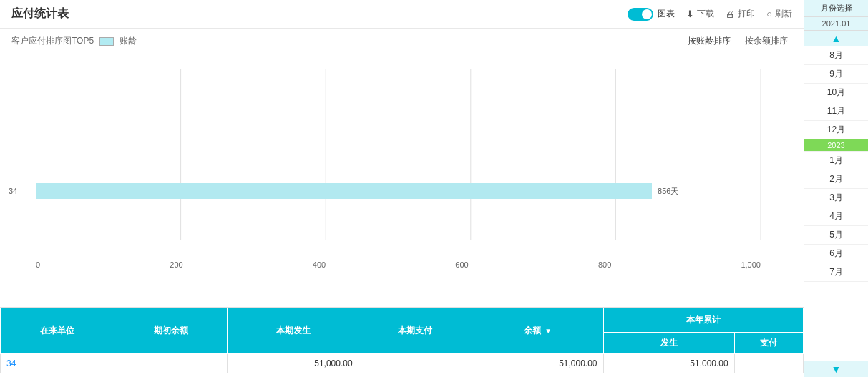 This screenshot has height=377, width=868. Describe the element at coordinates (402, 363) in the screenshot. I see `table-row: 34 51,000.00 51,000.00 51,000.00` at that location.